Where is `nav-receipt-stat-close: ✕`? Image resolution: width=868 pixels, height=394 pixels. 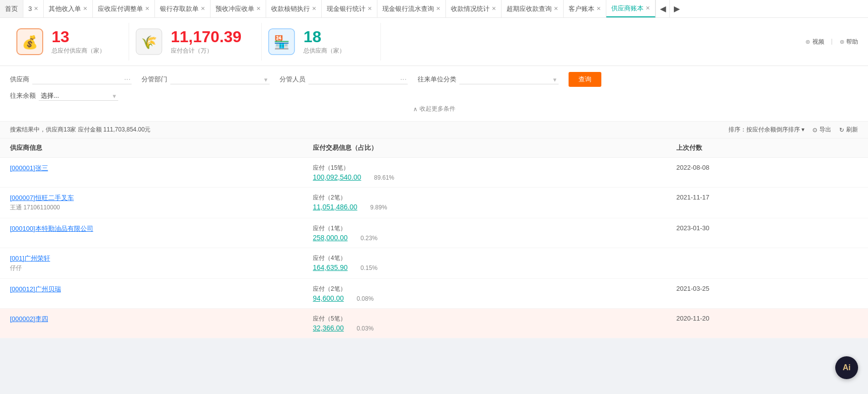 nav-receipt-stat-close: ✕ is located at coordinates (494, 9).